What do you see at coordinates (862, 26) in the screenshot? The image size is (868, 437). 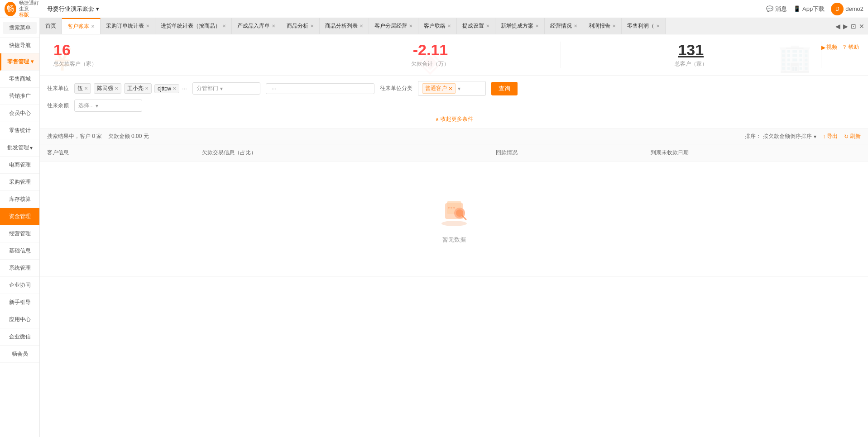 I see `tab-close-all-btn: ✕` at bounding box center [862, 26].